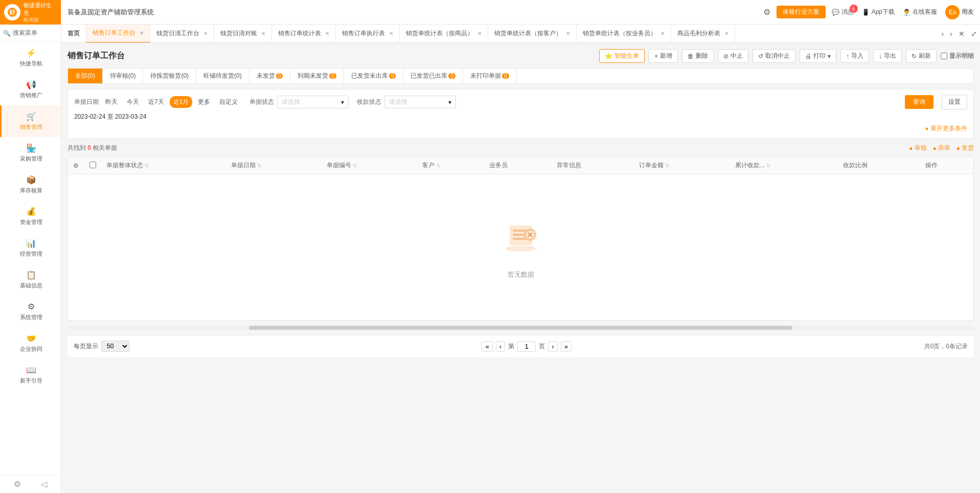 This screenshot has width=980, height=493. What do you see at coordinates (204, 102) in the screenshot?
I see `date-more-btn: 更多` at bounding box center [204, 102].